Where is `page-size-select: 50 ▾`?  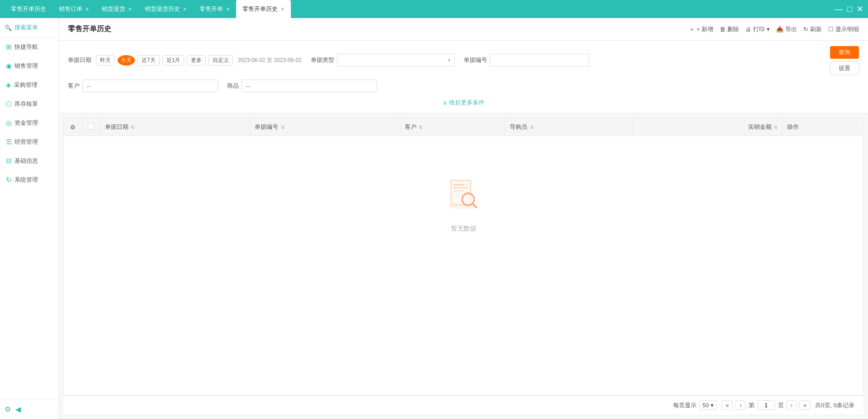 page-size-select: 50 ▾ is located at coordinates (708, 405).